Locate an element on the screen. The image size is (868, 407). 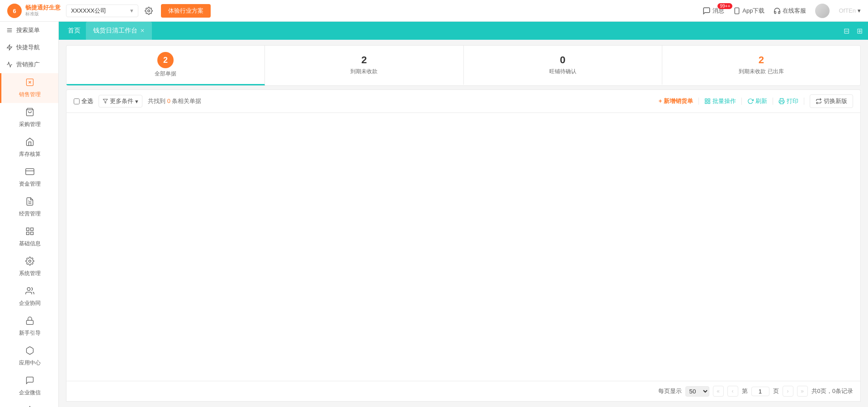
tab-workbench-label: 钱货日清工作台 is located at coordinates (115, 31).